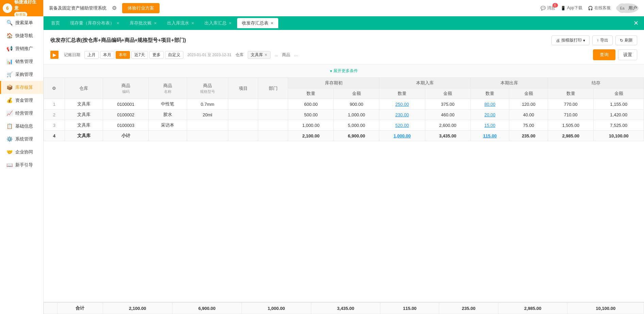 The width and height of the screenshot is (644, 314). I want to click on app-download-button: 📱 App下载, so click(572, 8).